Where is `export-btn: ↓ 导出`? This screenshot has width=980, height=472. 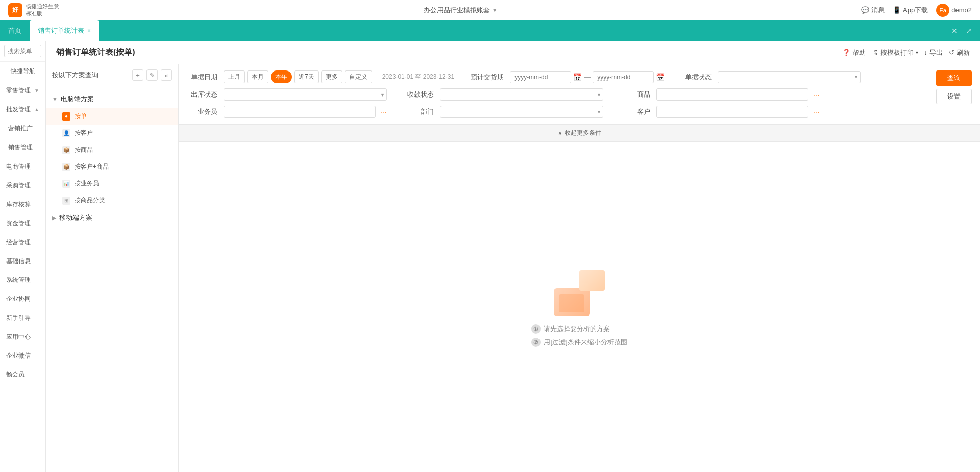
export-btn: ↓ 导出 is located at coordinates (934, 53).